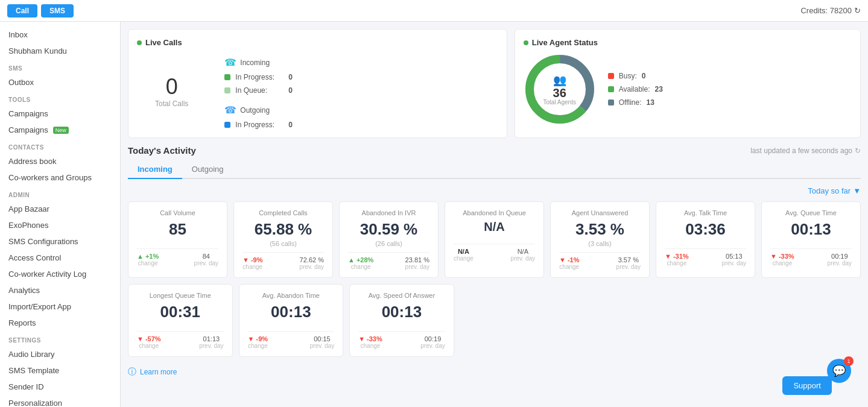 Image resolution: width=868 pixels, height=407 pixels. I want to click on sms-button: SMS, so click(57, 11).